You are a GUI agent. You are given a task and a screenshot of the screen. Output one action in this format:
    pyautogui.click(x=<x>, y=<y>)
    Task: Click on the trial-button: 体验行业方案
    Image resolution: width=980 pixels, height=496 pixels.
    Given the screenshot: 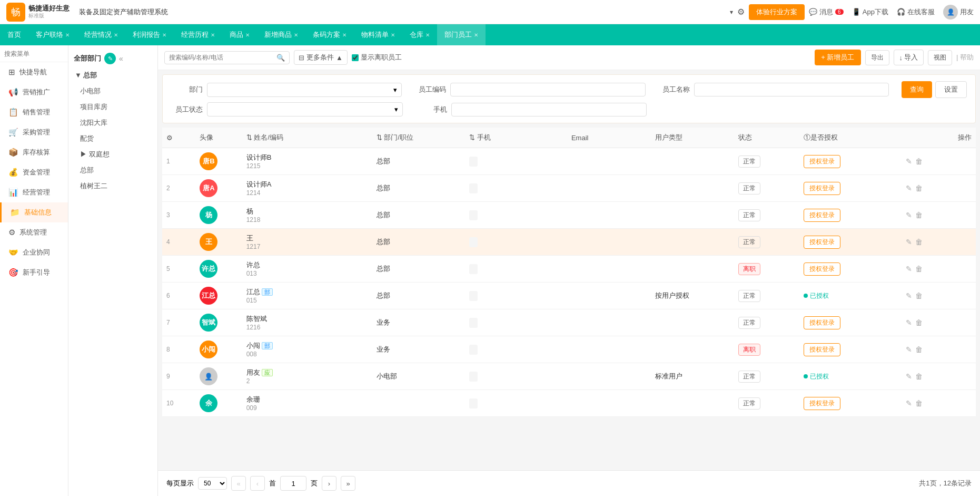 What is the action you would take?
    pyautogui.click(x=777, y=12)
    